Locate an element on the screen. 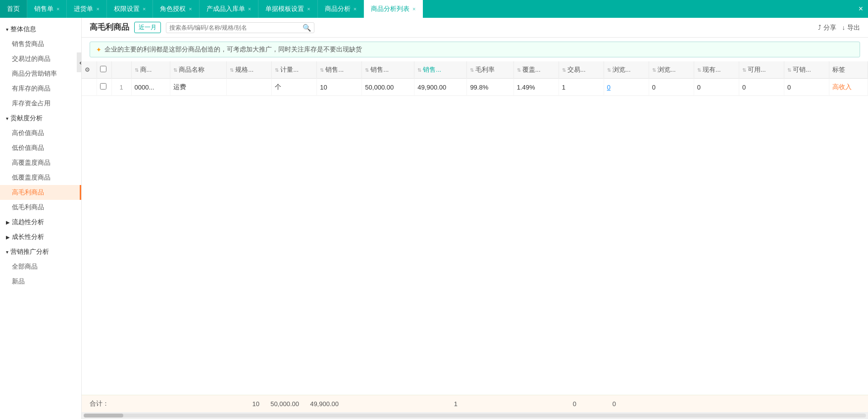 This screenshot has width=868, height=419. search-icon: 🔍 is located at coordinates (307, 28).